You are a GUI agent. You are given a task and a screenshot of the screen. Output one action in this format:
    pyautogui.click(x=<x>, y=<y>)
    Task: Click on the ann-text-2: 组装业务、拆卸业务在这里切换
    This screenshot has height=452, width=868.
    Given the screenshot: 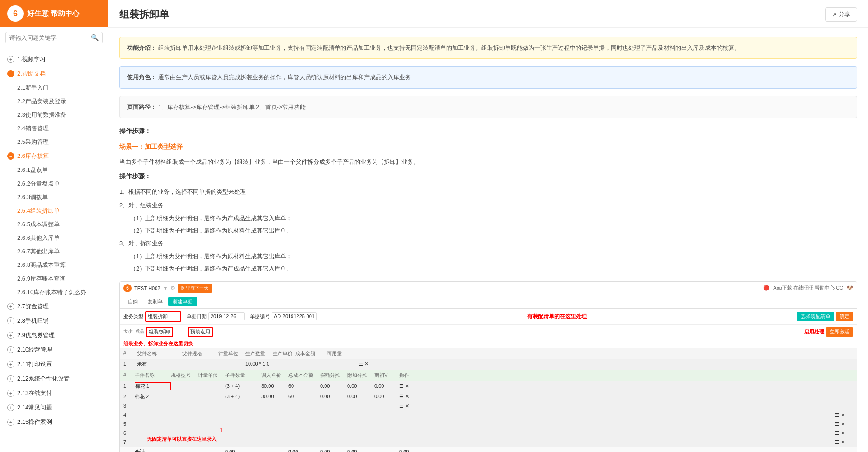 What is the action you would take?
    pyautogui.click(x=158, y=343)
    